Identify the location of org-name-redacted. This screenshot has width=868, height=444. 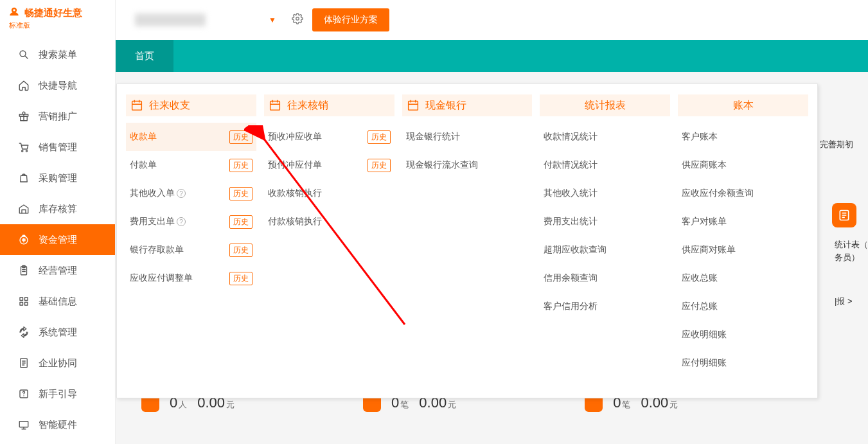
(170, 20).